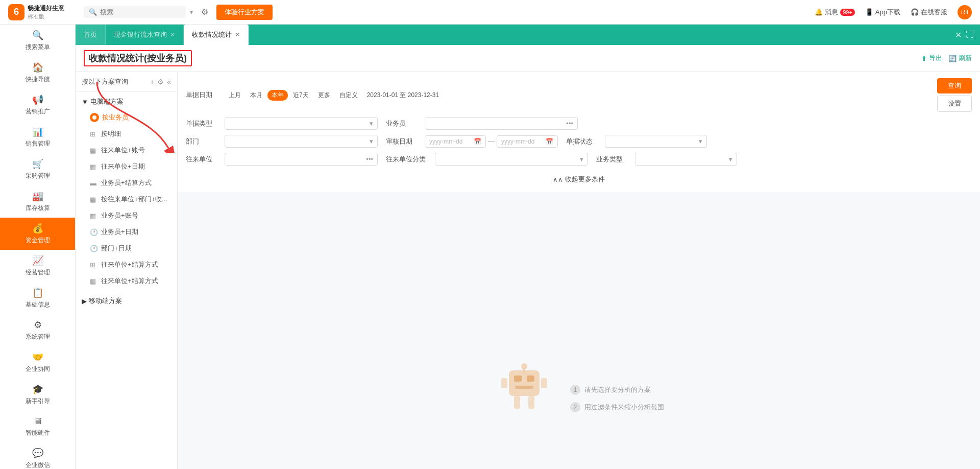 This screenshot has height=469, width=980. What do you see at coordinates (278, 95) in the screenshot?
I see `date-tab-thisyear: 本年` at bounding box center [278, 95].